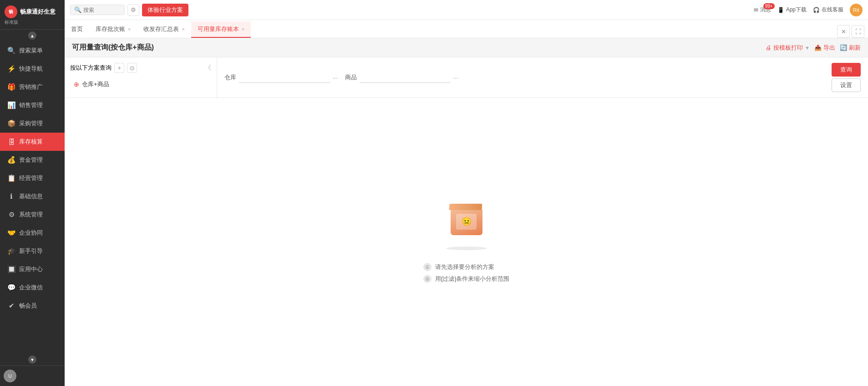 The image size is (868, 386). Describe the element at coordinates (401, 77) in the screenshot. I see `product-field: 商品 ···` at that location.